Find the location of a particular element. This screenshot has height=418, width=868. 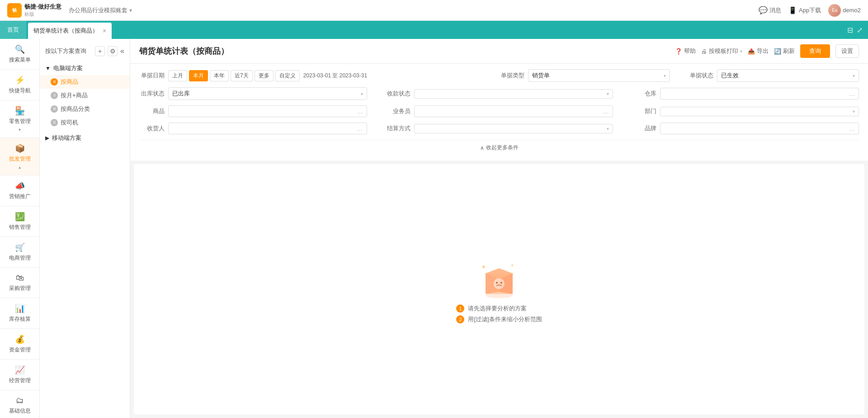

filter-row-2: 出库状态 已出库 收款状态 is located at coordinates (499, 94).